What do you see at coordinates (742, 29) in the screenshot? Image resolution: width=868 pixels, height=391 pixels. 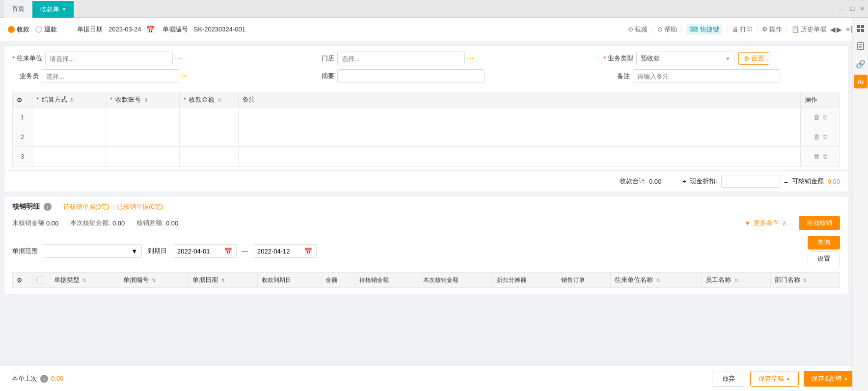 I see `print-btn: 🖨 打印` at bounding box center [742, 29].